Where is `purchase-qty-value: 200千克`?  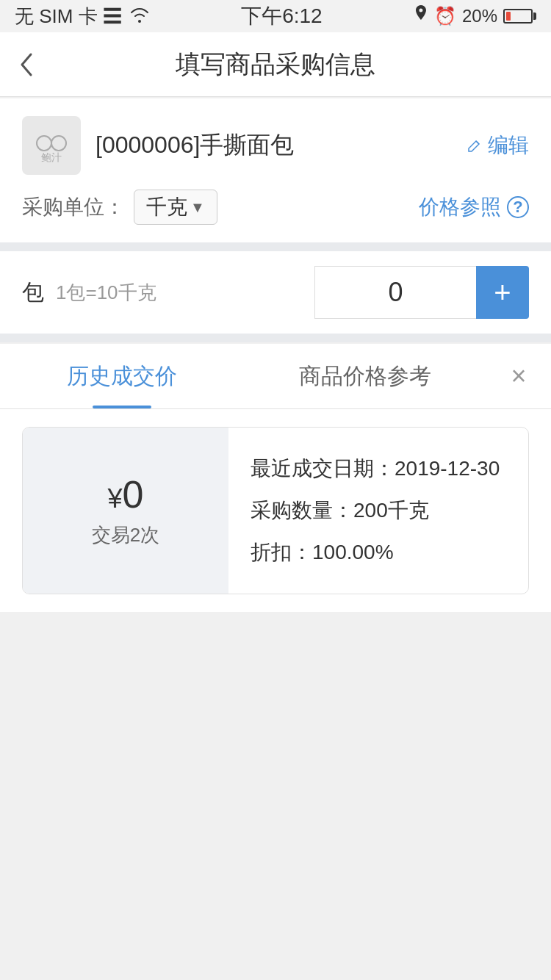
purchase-qty-value: 200千克 is located at coordinates (391, 510).